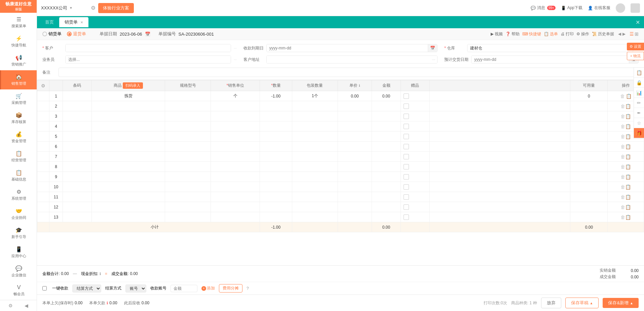  I want to click on right-icon-chart: 📊, so click(639, 93).